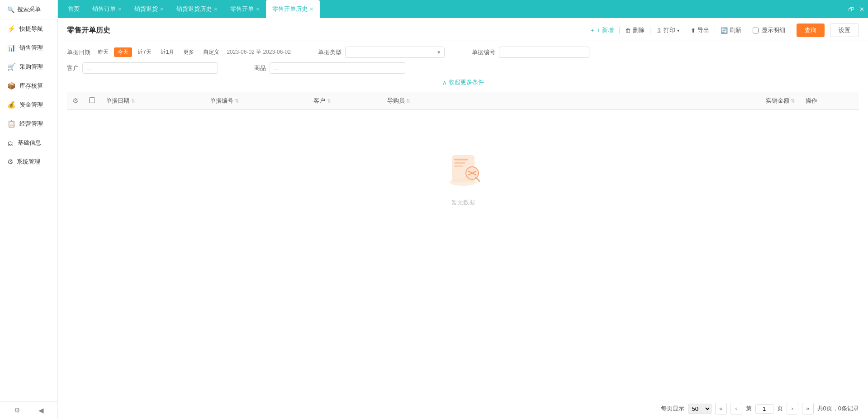 The height and width of the screenshot is (419, 868). Describe the element at coordinates (259, 52) in the screenshot. I see `date-range-text: 2023-06-02 至 2023-06-02` at that location.